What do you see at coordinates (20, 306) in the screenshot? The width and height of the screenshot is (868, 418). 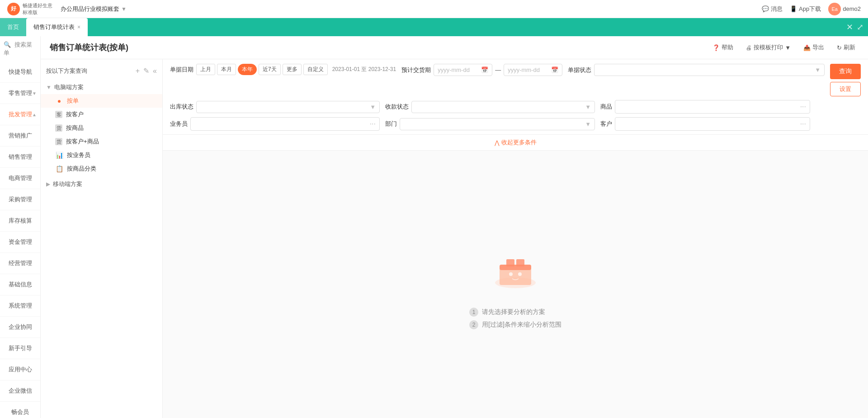 I see `sidebar-item-system: 系统管理` at bounding box center [20, 306].